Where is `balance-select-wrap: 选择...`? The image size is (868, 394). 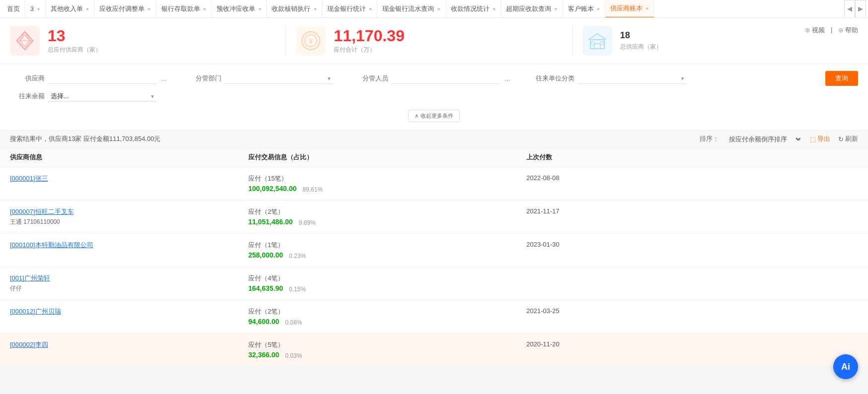 balance-select-wrap: 选择... is located at coordinates (102, 96).